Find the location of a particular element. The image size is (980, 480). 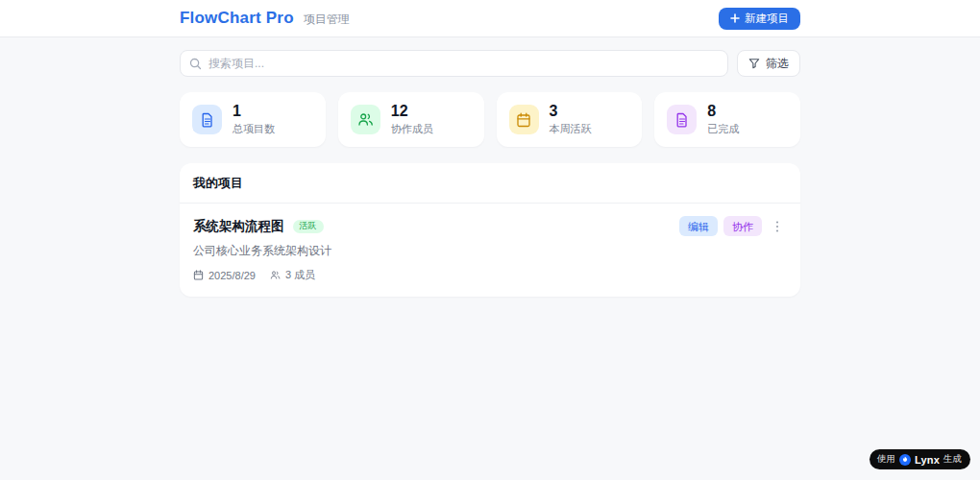

stat-value: 3 is located at coordinates (571, 111).